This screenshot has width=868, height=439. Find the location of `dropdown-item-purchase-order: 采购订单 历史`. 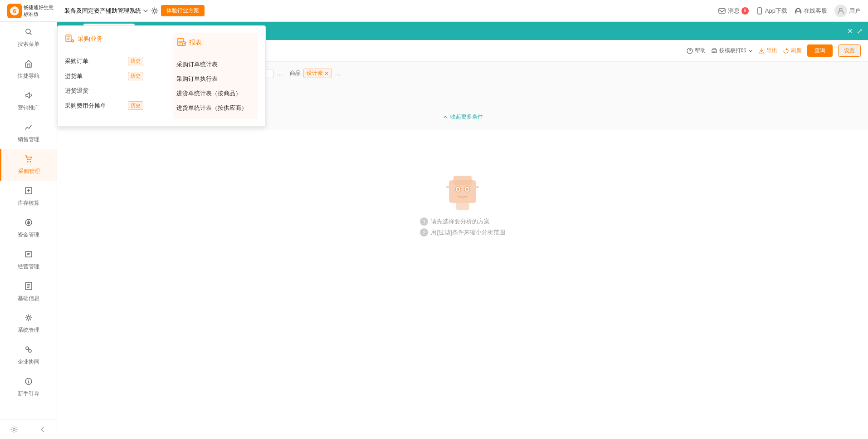

dropdown-item-purchase-order: 采购订单 历史 is located at coordinates (104, 61).